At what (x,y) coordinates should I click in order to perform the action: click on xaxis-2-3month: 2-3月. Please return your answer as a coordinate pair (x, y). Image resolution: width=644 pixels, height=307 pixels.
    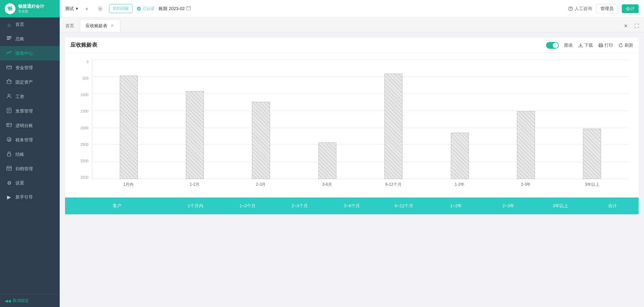
    Looking at the image, I should click on (261, 185).